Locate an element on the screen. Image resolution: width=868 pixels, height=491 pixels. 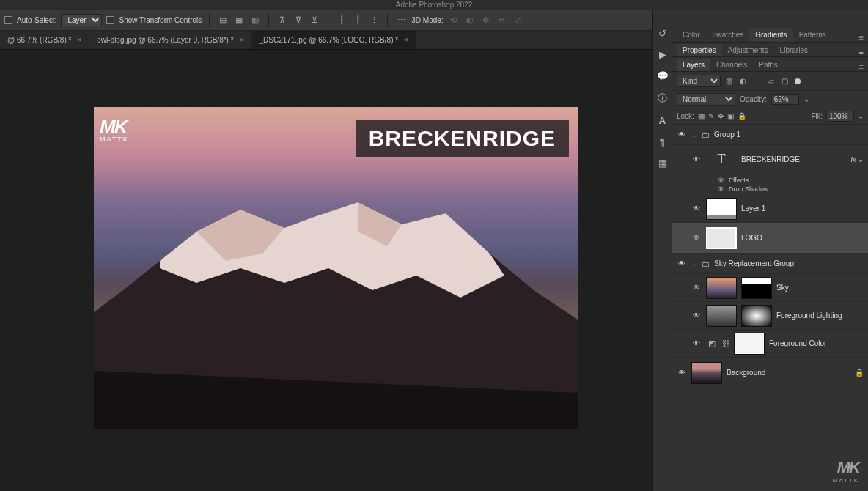
swatch-icon: ▦ is located at coordinates (663, 163).